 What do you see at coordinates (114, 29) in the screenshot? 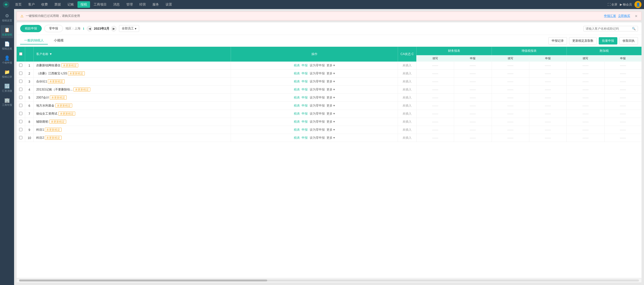
I see `next-month-button: ▶` at bounding box center [114, 29].